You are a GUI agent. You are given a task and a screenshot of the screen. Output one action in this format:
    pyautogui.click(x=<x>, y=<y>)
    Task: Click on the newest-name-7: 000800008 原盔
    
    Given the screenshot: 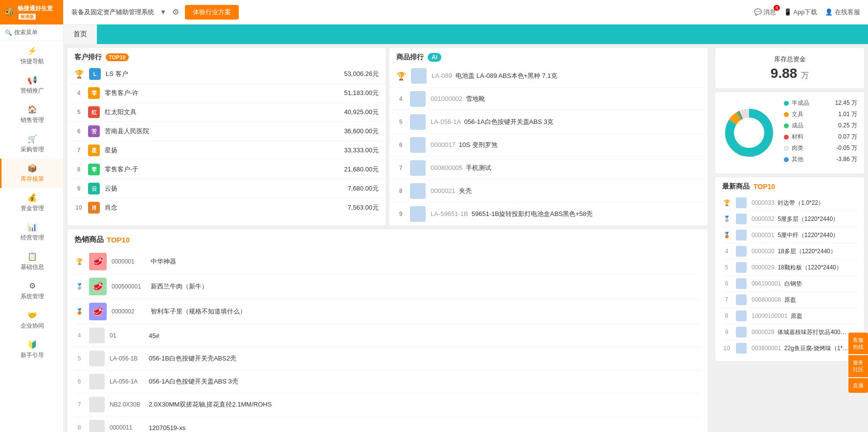 What is the action you would take?
    pyautogui.click(x=800, y=300)
    